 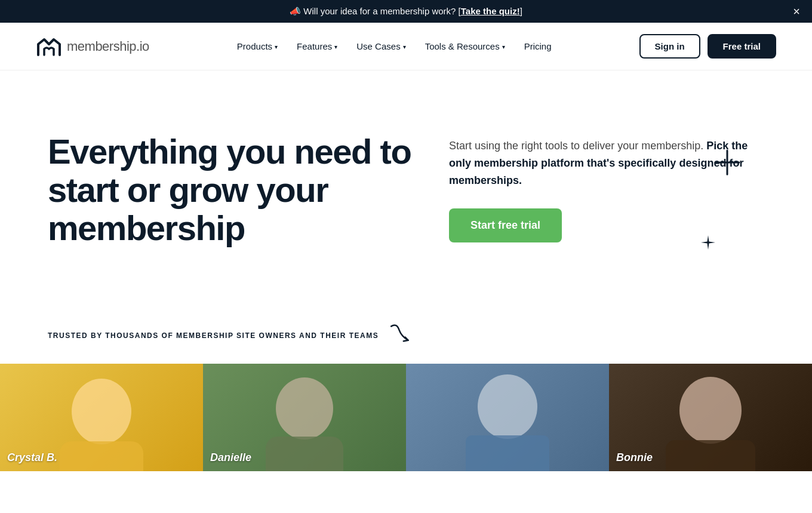 I want to click on close-announcement-button: ×, so click(x=796, y=11).